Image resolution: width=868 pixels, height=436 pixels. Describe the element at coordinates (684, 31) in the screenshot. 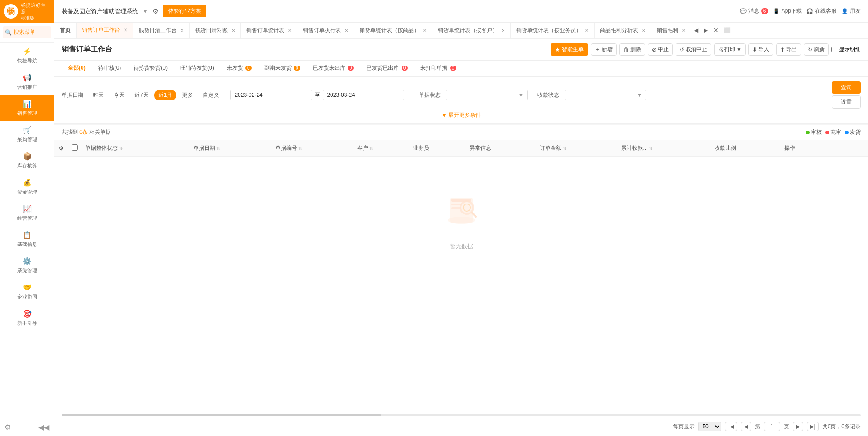

I see `tab-sales-gross-close: ✕` at that location.